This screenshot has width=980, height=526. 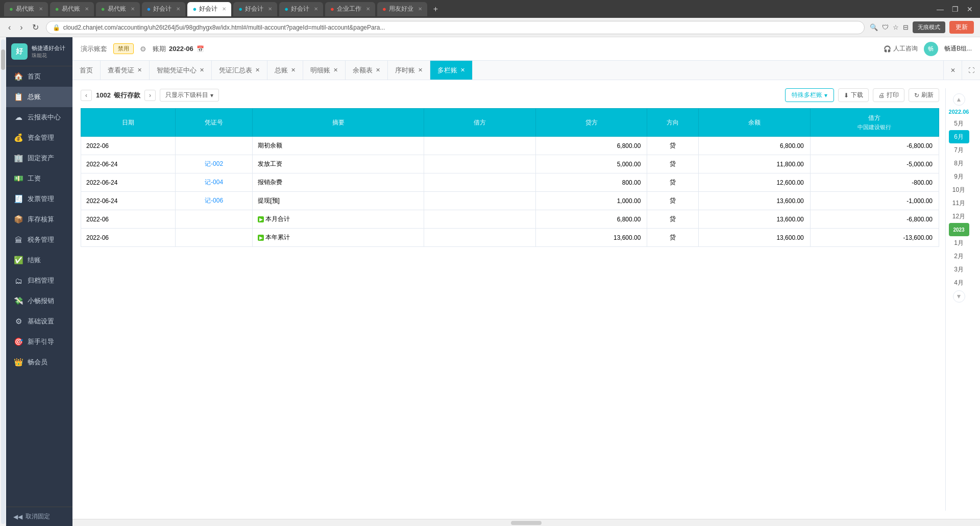 What do you see at coordinates (39, 260) in the screenshot?
I see `sidebar-item-close-accounts: ✅ 结账` at bounding box center [39, 260].